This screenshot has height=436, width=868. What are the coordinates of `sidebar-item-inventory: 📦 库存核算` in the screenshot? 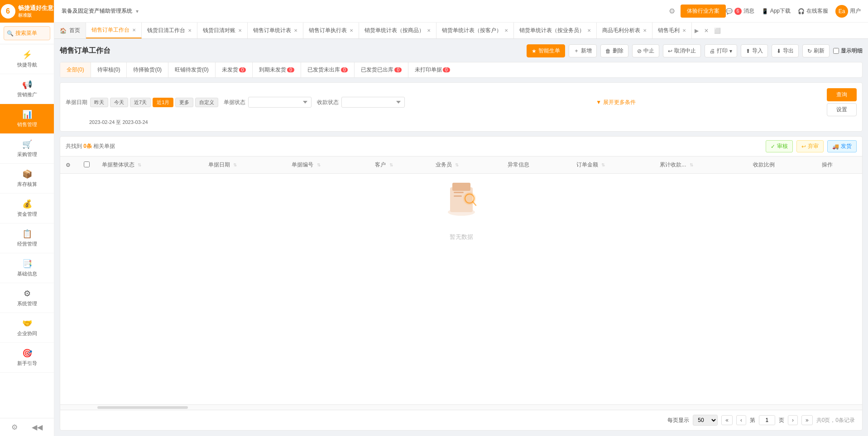 It's located at (27, 179).